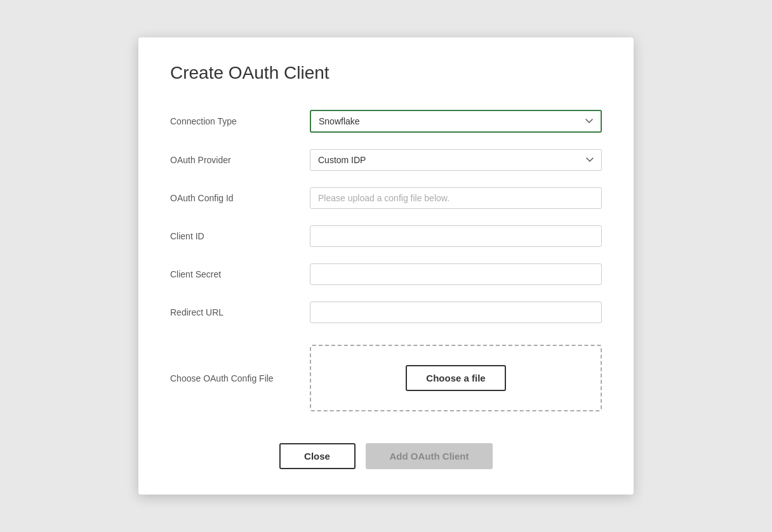 This screenshot has width=772, height=532. What do you see at coordinates (429, 456) in the screenshot?
I see `add-oauth-client-button: Add OAuth Client` at bounding box center [429, 456].